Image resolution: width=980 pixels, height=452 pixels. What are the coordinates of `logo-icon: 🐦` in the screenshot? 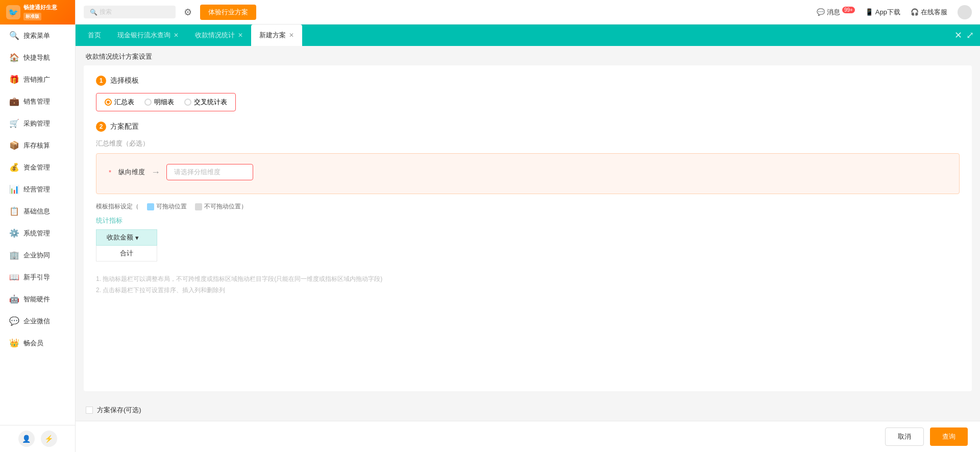 It's located at (13, 12).